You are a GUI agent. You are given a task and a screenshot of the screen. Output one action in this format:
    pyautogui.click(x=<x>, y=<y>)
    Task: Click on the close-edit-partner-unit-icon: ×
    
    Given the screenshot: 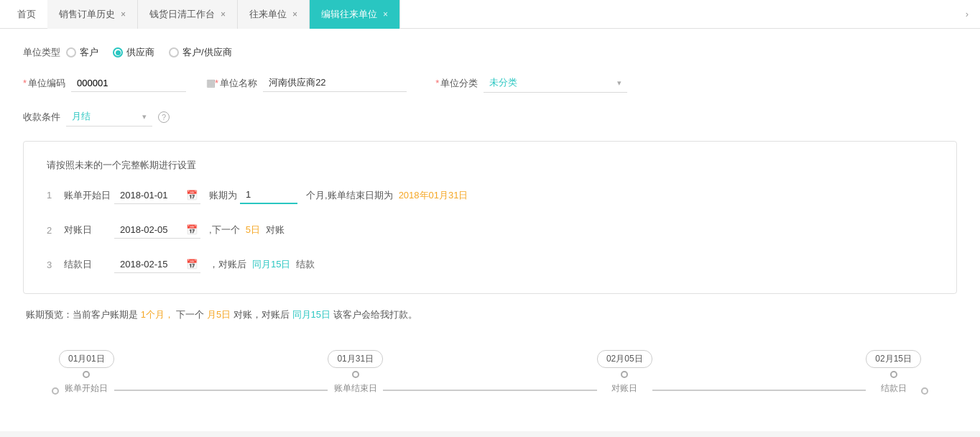 What is the action you would take?
    pyautogui.click(x=385, y=14)
    